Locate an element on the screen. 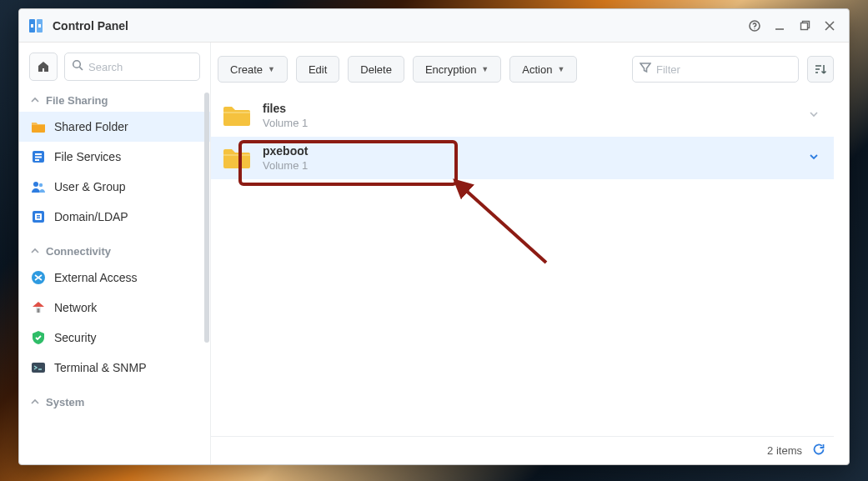 The height and width of the screenshot is (481, 868). button-label: Encryption is located at coordinates (450, 70).